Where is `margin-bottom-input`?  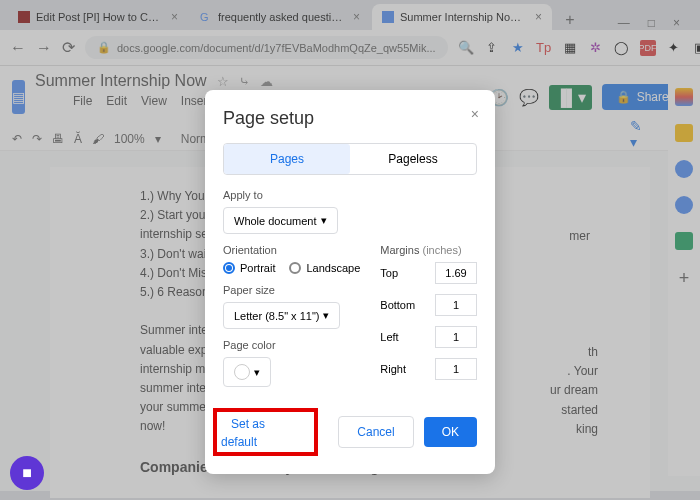 margin-bottom-input is located at coordinates (456, 305).